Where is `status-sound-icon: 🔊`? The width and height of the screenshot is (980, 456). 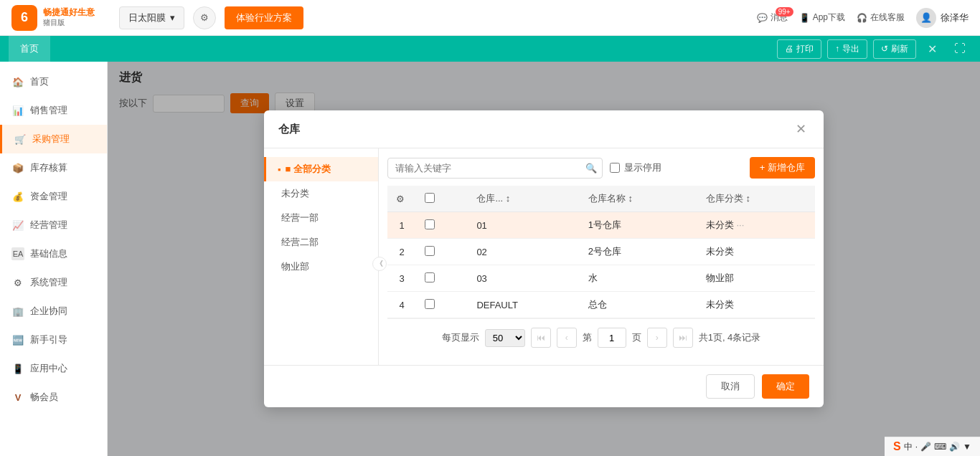 status-sound-icon: 🔊 is located at coordinates (954, 447).